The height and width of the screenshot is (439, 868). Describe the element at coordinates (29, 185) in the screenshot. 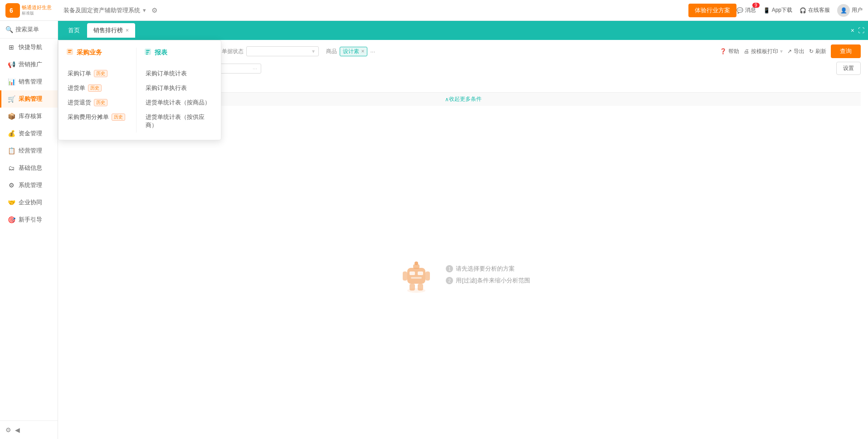

I see `sidebar-item-system: ⚙ 系统管理` at that location.